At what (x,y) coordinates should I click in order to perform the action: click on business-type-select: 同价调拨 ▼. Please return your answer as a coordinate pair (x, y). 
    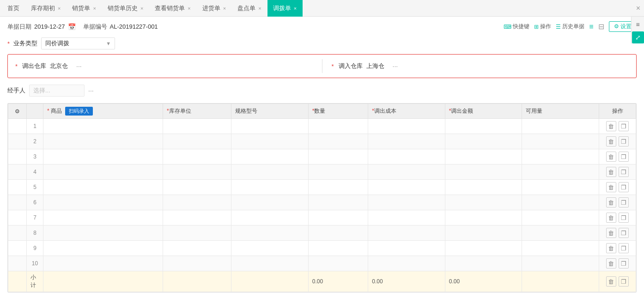
    Looking at the image, I should click on (78, 43).